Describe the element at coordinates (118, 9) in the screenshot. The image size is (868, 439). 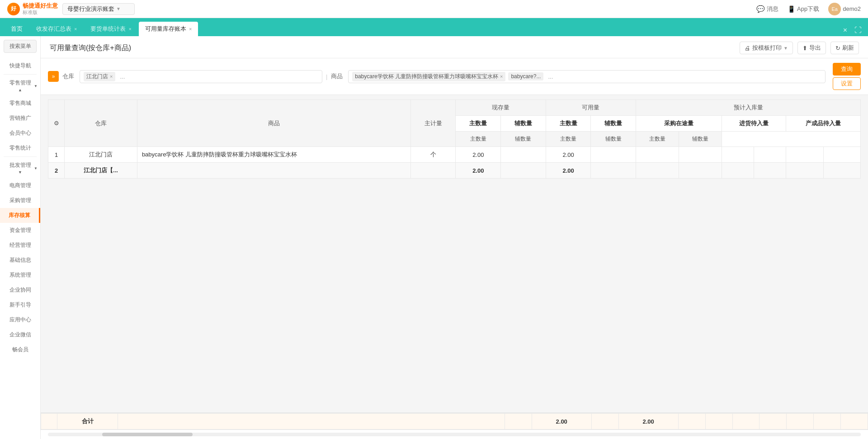
I see `company-chevron-icon: ▼` at that location.